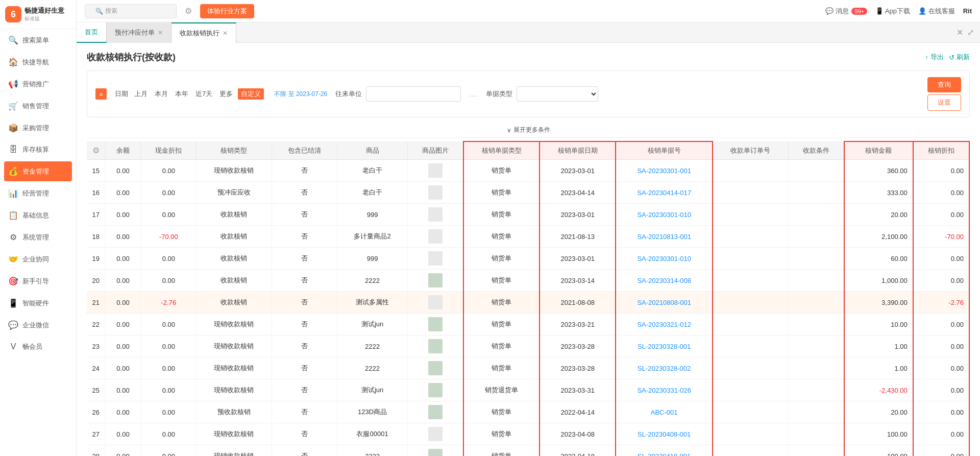 The image size is (980, 456). Describe the element at coordinates (38, 237) in the screenshot. I see `sidebar-item-system: ⚙系统管理` at that location.